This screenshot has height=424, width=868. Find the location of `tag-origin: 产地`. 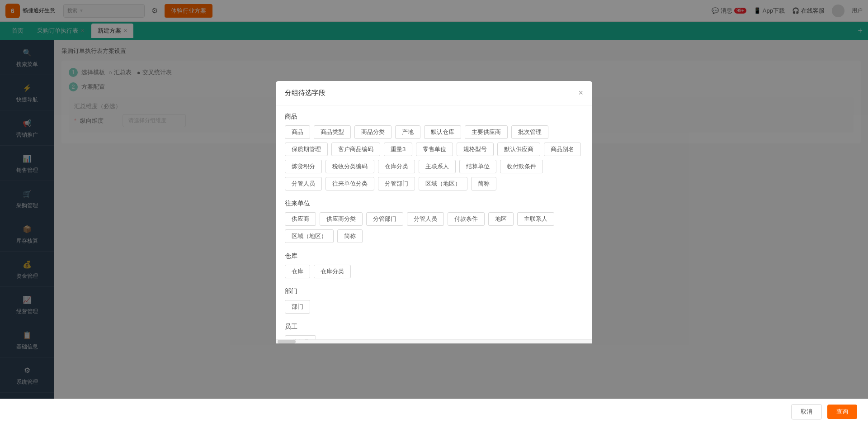

tag-origin: 产地 is located at coordinates (408, 132).